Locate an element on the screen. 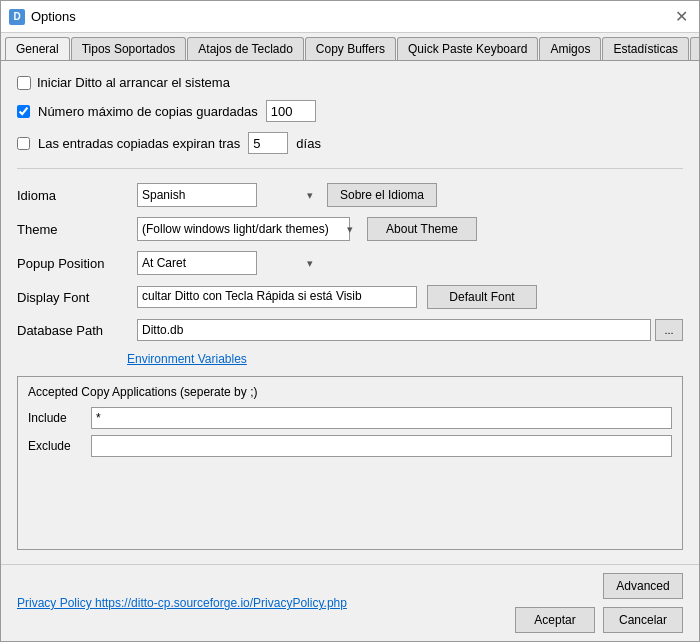  include-label: Include is located at coordinates (56, 418).